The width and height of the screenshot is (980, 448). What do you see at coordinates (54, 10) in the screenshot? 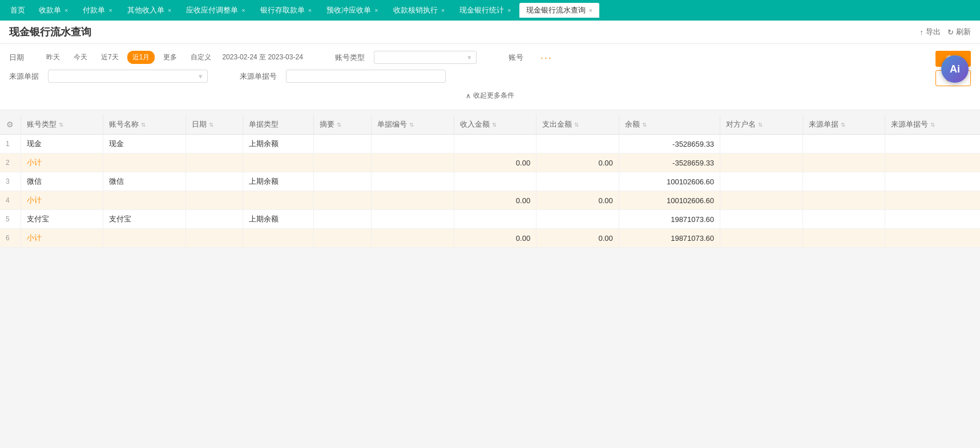
I see `nav-tab-0: 收款单 ×` at bounding box center [54, 10].